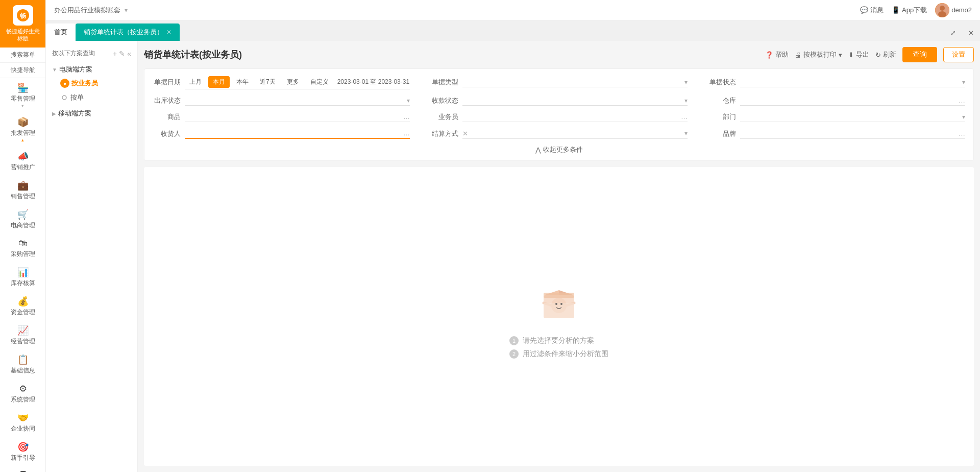 The image size is (980, 472). What do you see at coordinates (61, 32) in the screenshot?
I see `tab-home: 首页` at bounding box center [61, 32].